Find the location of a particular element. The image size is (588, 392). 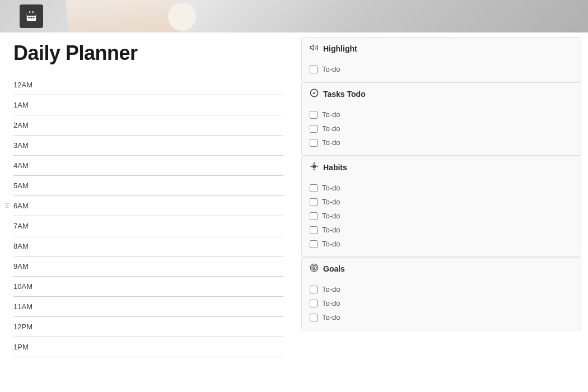

widget-title-goals: Goals is located at coordinates (334, 269).